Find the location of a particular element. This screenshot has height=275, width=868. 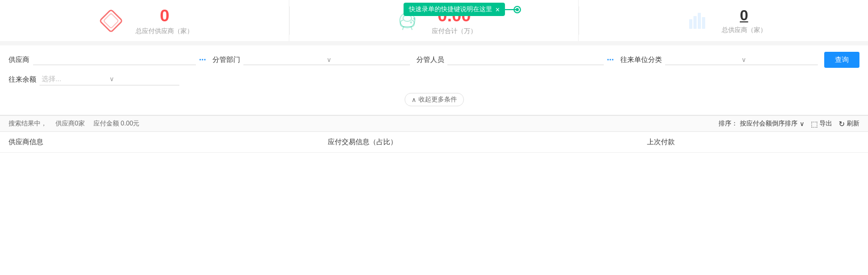

sort-selector: 排序： 按应付会额倒序排序 ∨ is located at coordinates (761, 124).